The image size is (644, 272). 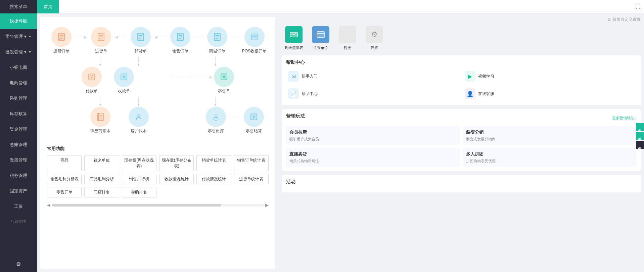 I want to click on home-custom-label: 首页自定义设置, so click(x=627, y=19).